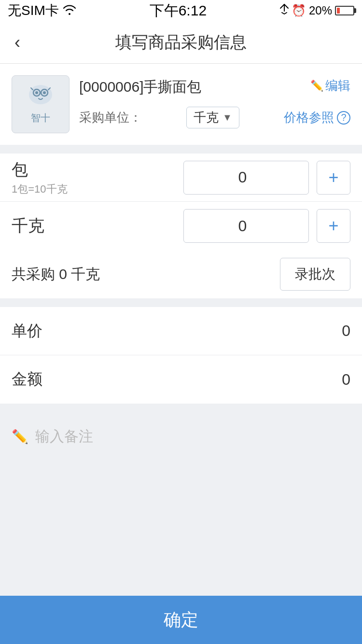 This screenshot has width=362, height=644. What do you see at coordinates (41, 97) in the screenshot?
I see `product-logo-icon` at bounding box center [41, 97].